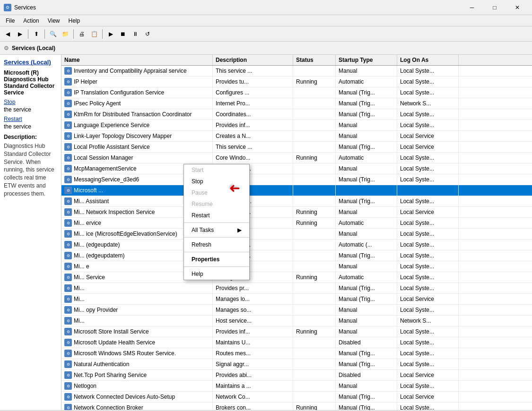 The image size is (532, 411). I want to click on col-status: Status, so click(314, 60).